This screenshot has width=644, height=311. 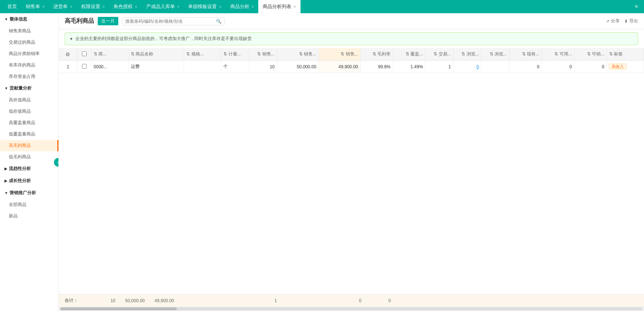 I want to click on sort-icon-14: ⇅, so click(x=556, y=54).